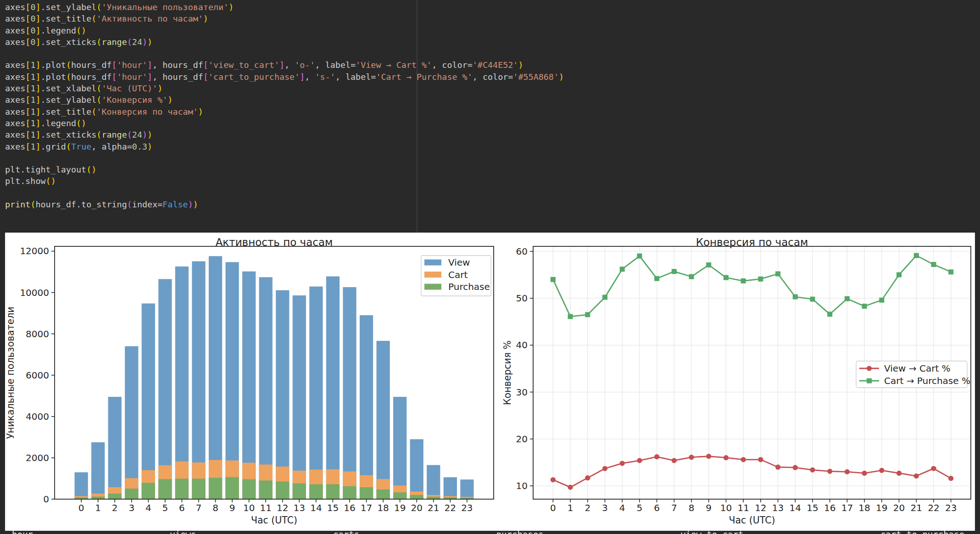 The height and width of the screenshot is (534, 980). What do you see at coordinates (752, 242) in the screenshot?
I see `svg-text: Конверсия по часам` at bounding box center [752, 242].